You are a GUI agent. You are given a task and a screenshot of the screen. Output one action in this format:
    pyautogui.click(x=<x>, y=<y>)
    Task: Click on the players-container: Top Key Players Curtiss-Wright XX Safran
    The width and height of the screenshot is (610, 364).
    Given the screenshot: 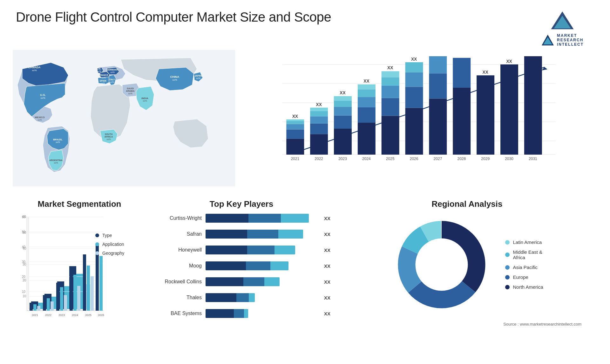 What is the action you would take?
    pyautogui.click(x=241, y=281)
    